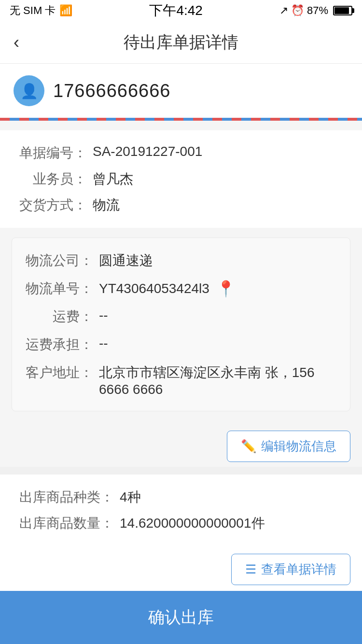  What do you see at coordinates (181, 444) in the screenshot?
I see `edit-logistics-container: ✏️ 编辑物流信息` at bounding box center [181, 444].